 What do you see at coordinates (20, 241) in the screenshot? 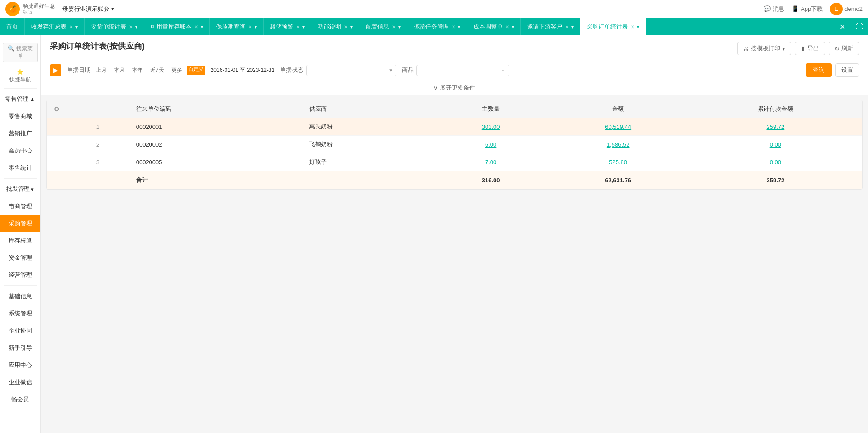
I see `sidebar-item-inventory: 库存核算` at bounding box center [20, 241].